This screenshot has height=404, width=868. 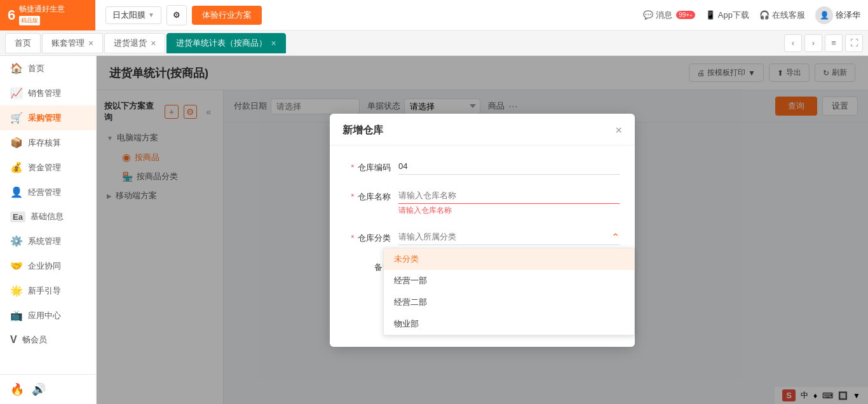 I want to click on required-star-cat: *, so click(x=352, y=238).